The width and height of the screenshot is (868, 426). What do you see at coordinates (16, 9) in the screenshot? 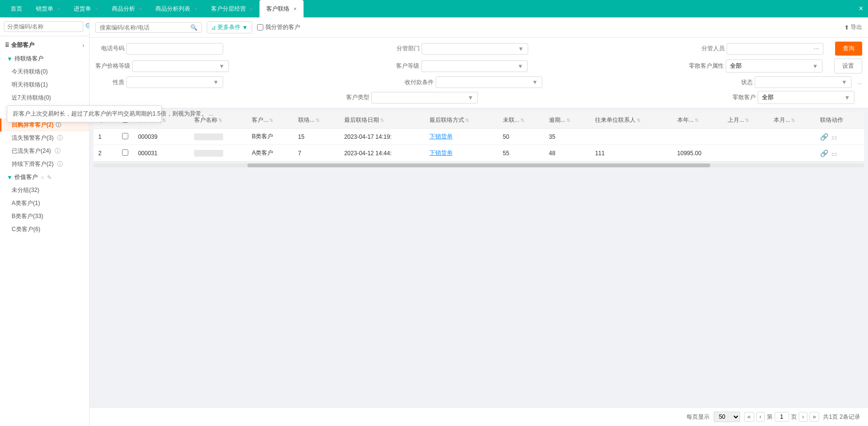
I see `nav-tab-home: 首页` at bounding box center [16, 9].